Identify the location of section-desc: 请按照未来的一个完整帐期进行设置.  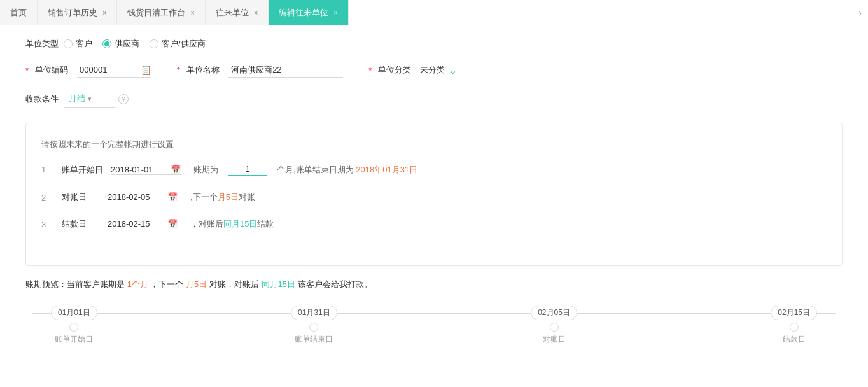
(434, 144).